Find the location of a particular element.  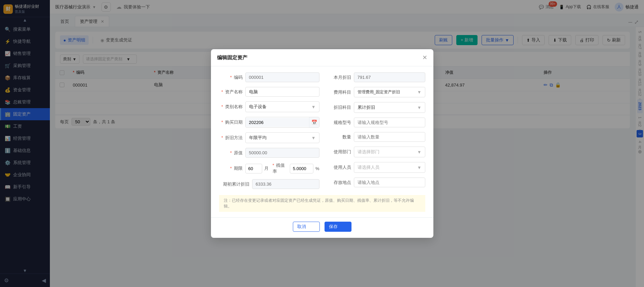

form-row-dept: 使用部门 请选择部门 ▼ is located at coordinates (376, 152).